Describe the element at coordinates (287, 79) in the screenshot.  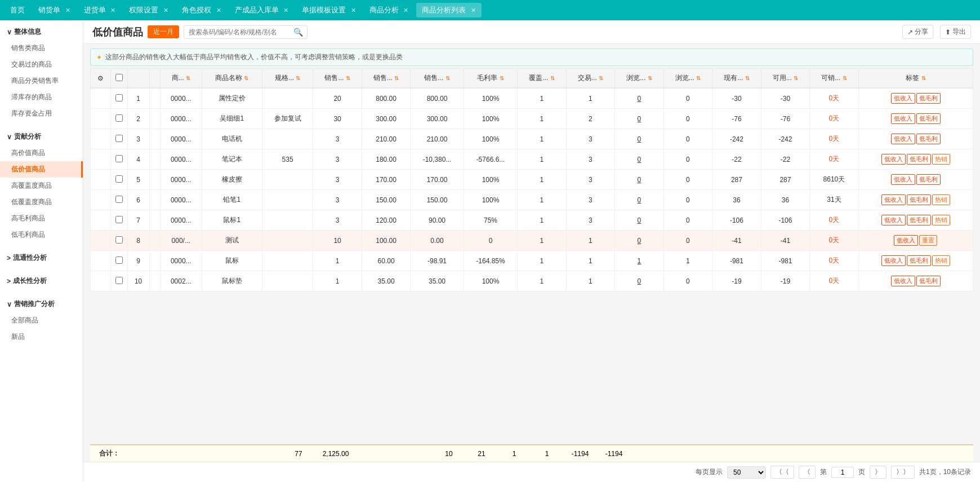
I see `col-spec: 规格... ⇅` at that location.